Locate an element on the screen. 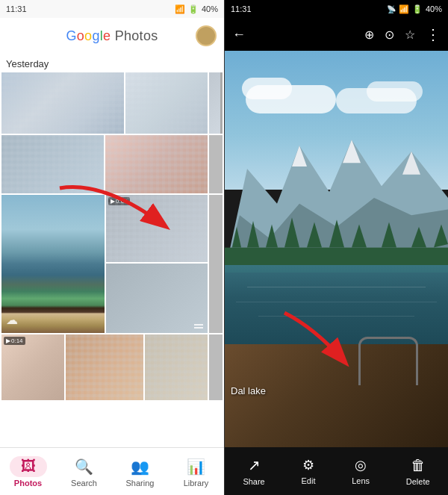  nav-item-sharing: 👥 Sharing is located at coordinates (140, 472).